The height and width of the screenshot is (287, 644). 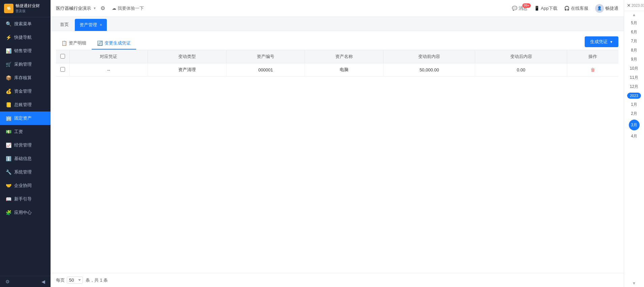 What do you see at coordinates (8, 213) in the screenshot?
I see `app-icon: 🧩` at bounding box center [8, 213].